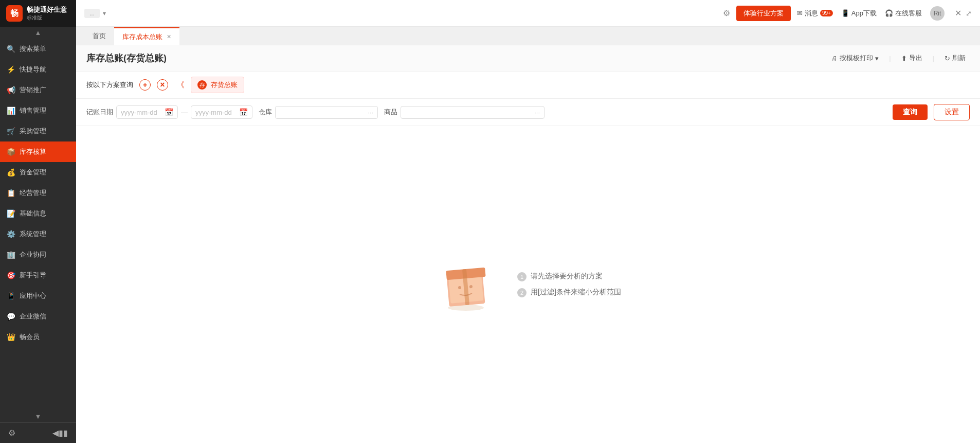  Describe the element at coordinates (727, 13) in the screenshot. I see `topbar-settings-icon: ⚙` at that location.